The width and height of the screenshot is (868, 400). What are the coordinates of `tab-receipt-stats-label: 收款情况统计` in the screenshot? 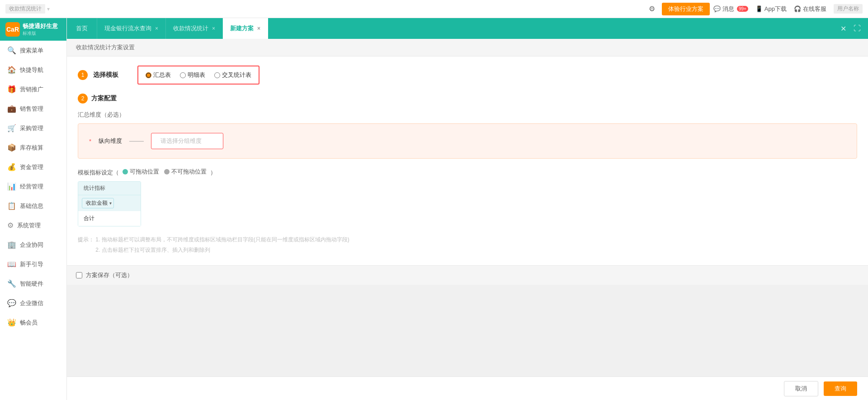 It's located at (191, 28).